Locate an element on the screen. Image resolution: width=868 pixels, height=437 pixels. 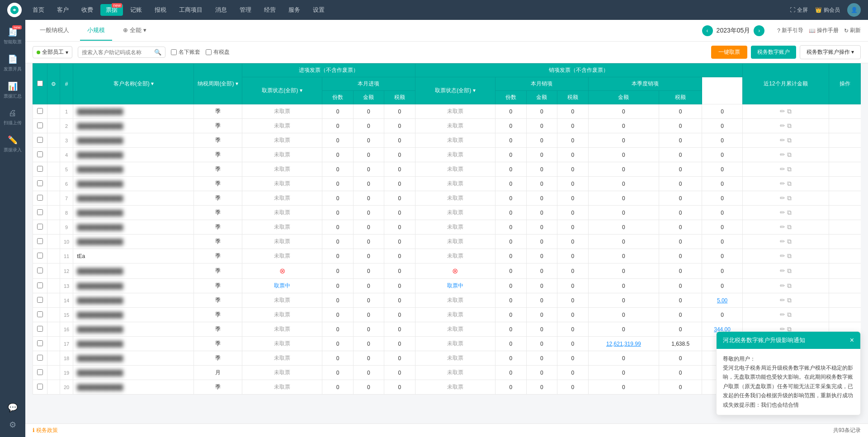
nav-item-manage: 管理 is located at coordinates (245, 10).